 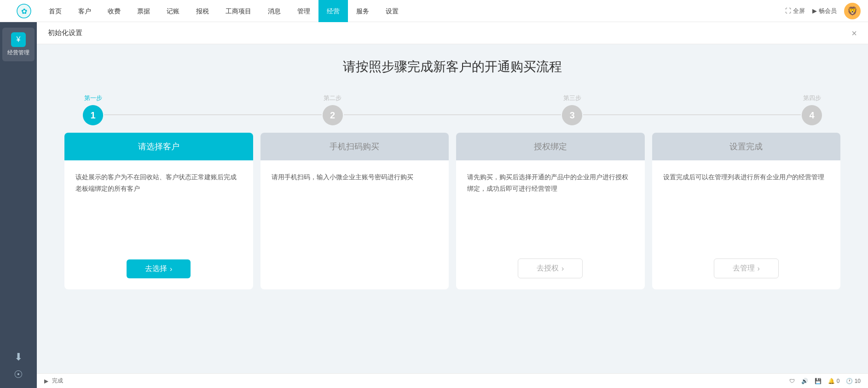 What do you see at coordinates (413, 11) in the screenshot?
I see `nav-items: 首页 客户 收费 票据 记账 报税 工商项目 消息 管理 经营 服务 设置` at bounding box center [413, 11].